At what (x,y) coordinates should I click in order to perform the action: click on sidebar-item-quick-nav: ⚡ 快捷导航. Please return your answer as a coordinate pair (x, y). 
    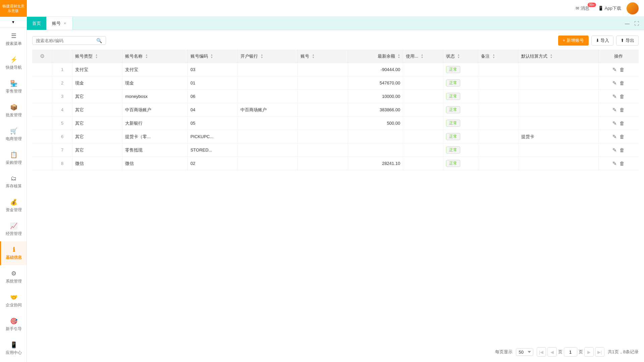
    Looking at the image, I should click on (13, 63).